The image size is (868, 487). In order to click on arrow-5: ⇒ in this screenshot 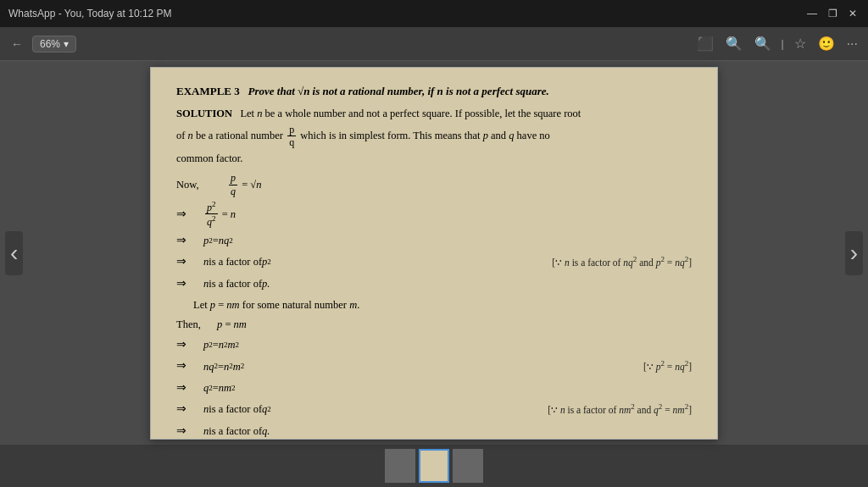, I will do `click(185, 284)`.